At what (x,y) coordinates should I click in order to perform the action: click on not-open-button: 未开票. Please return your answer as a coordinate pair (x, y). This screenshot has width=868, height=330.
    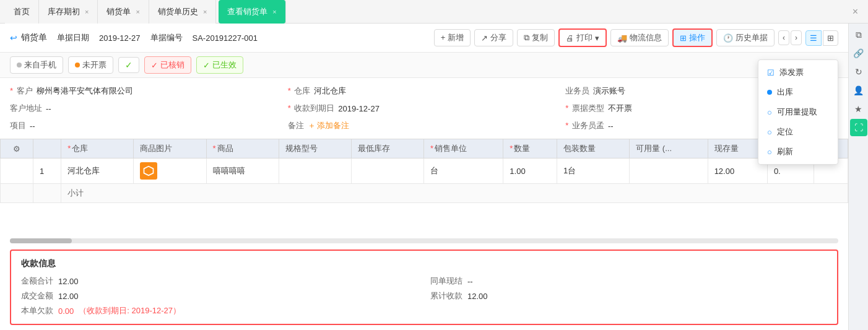
    Looking at the image, I should click on (90, 65).